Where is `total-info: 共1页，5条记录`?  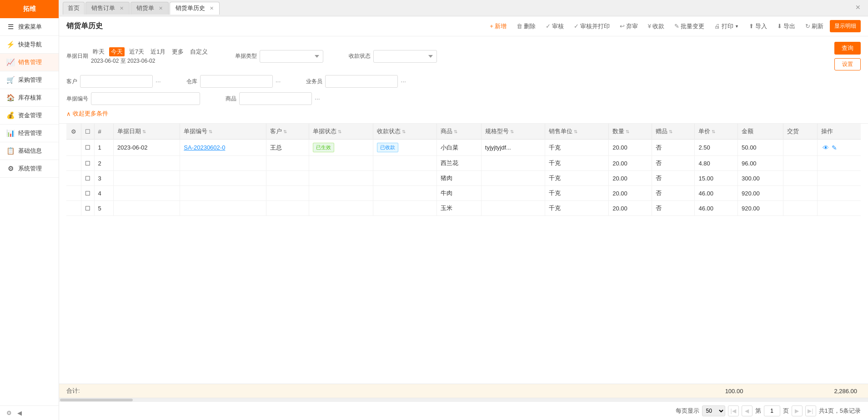 total-info: 共1页，5条记录 is located at coordinates (840, 411).